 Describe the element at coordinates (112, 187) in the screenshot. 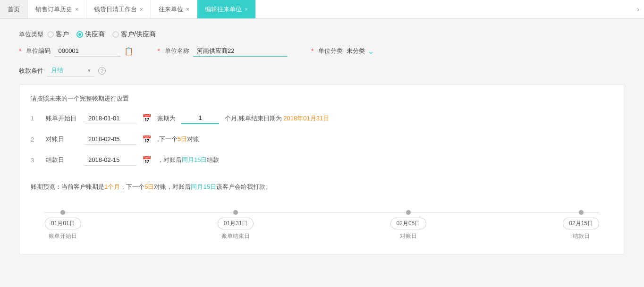

I see `preview-part1: 1个月` at that location.